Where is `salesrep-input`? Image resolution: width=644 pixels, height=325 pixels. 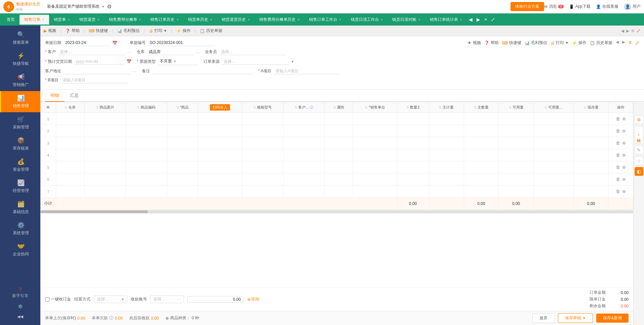
salesrep-input is located at coordinates (253, 52).